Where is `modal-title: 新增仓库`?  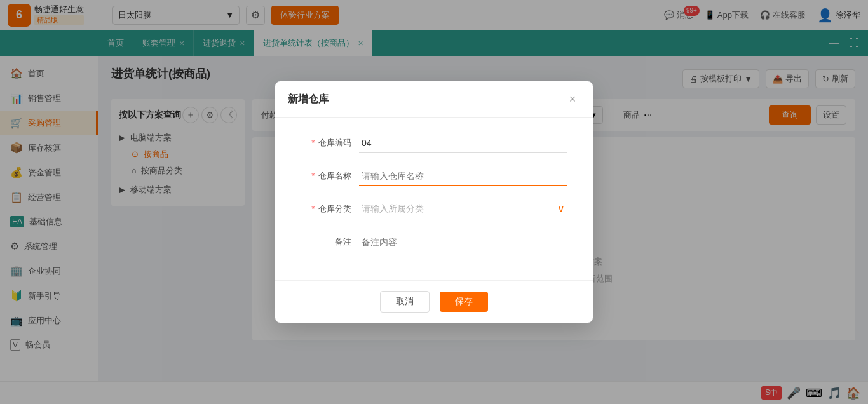 modal-title: 新增仓库 is located at coordinates (308, 99).